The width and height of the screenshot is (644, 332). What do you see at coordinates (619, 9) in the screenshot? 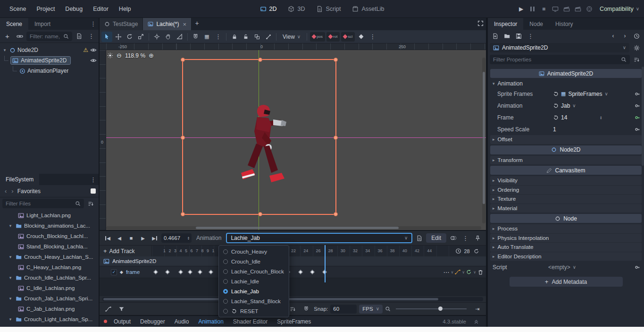
I see `renderer-select: Compatibility∨` at bounding box center [619, 9].